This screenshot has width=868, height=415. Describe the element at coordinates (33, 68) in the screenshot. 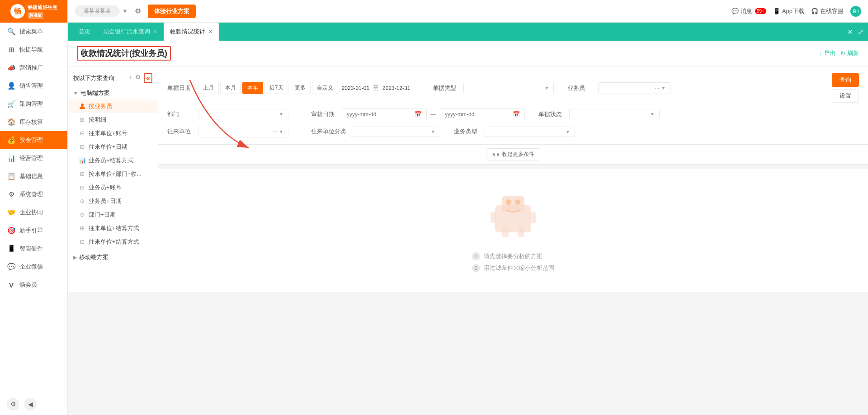

I see `sidebar-item-marketing: 📣 营销推广` at that location.